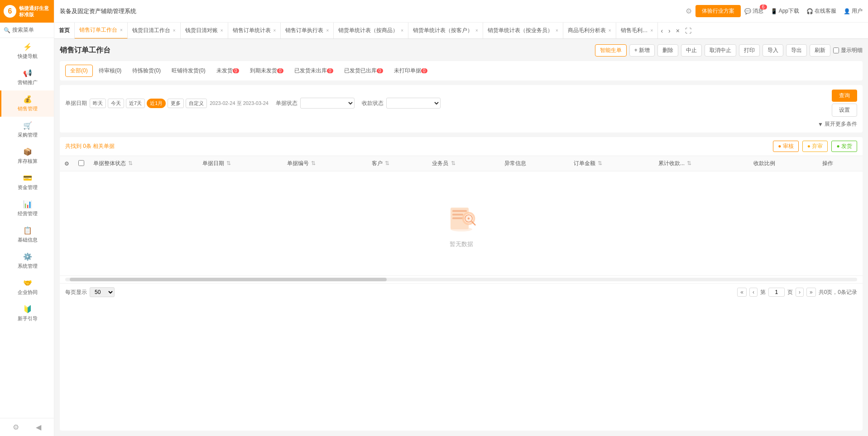 The image size is (868, 436). What do you see at coordinates (796, 51) in the screenshot?
I see `export-btn: 导出` at bounding box center [796, 51].